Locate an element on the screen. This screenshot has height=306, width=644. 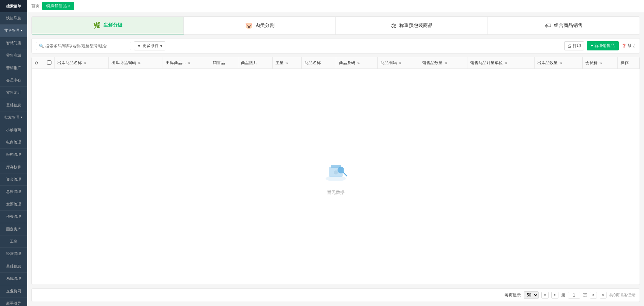
sort-icon-9: ⇅ is located at coordinates (561, 63).